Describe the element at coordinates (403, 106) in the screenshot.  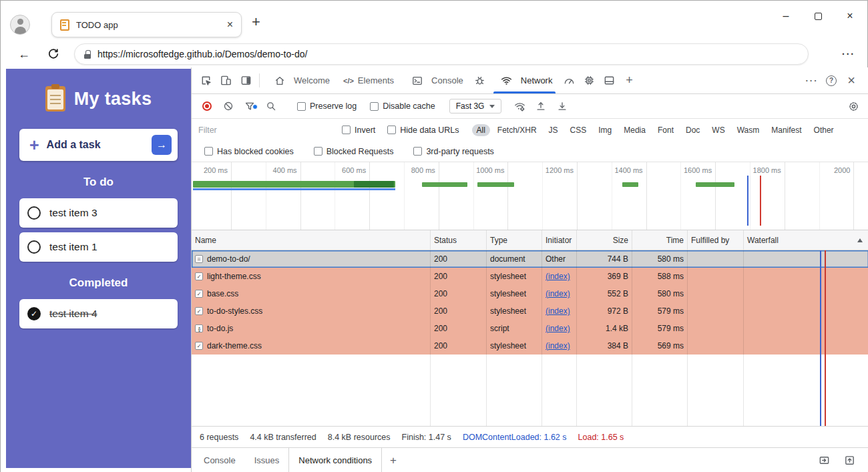
I see `disable-cache-checkbox: Disable cache` at that location.